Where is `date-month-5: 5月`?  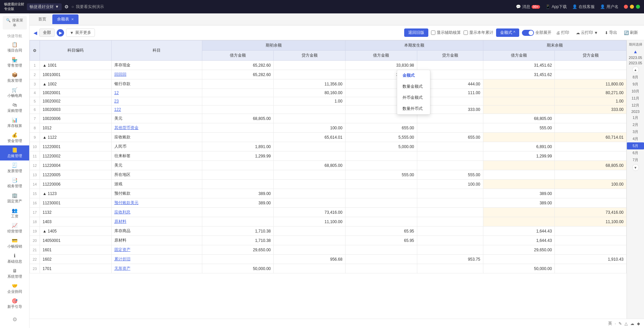 date-month-5: 5月 is located at coordinates (635, 146).